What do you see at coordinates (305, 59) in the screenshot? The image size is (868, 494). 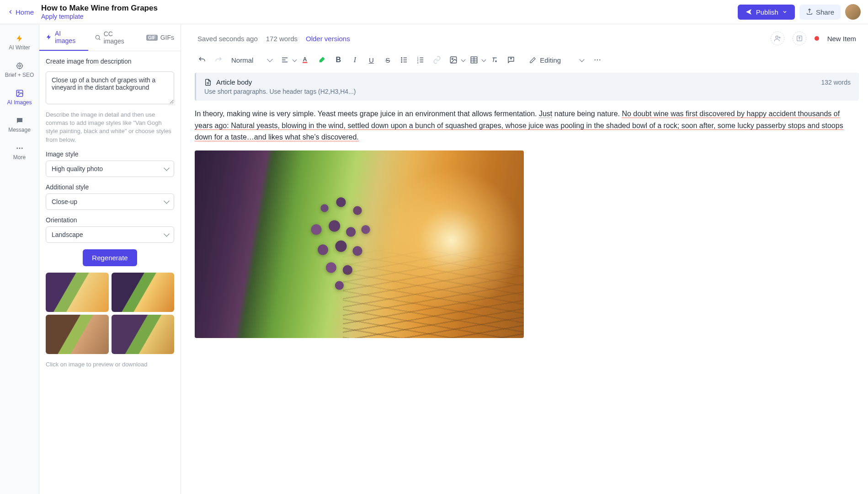 I see `svg-text: A` at bounding box center [305, 59].